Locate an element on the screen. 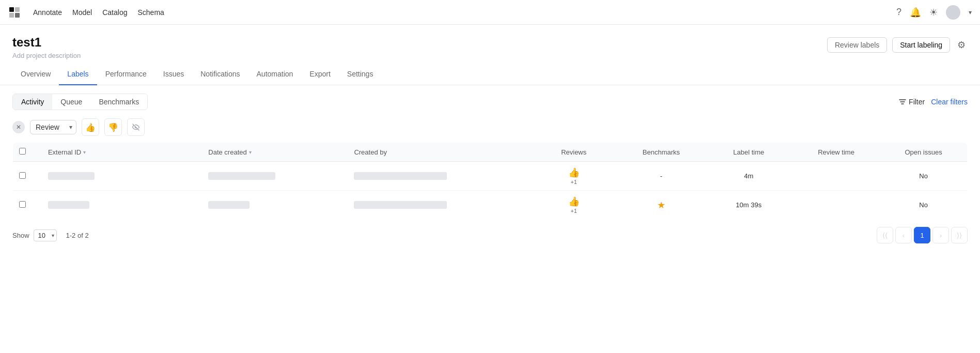 The width and height of the screenshot is (980, 353). subtab-activity: Activity is located at coordinates (33, 102).